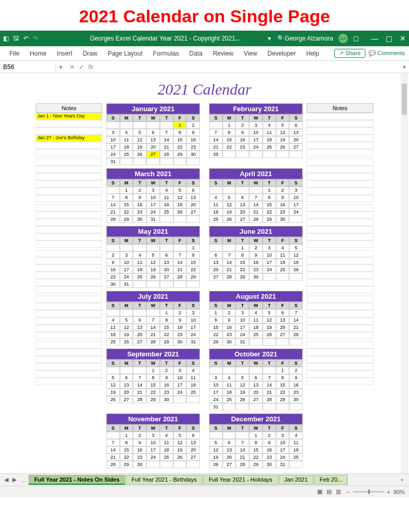  I want to click on normal-view-icon: ▦, so click(320, 491).